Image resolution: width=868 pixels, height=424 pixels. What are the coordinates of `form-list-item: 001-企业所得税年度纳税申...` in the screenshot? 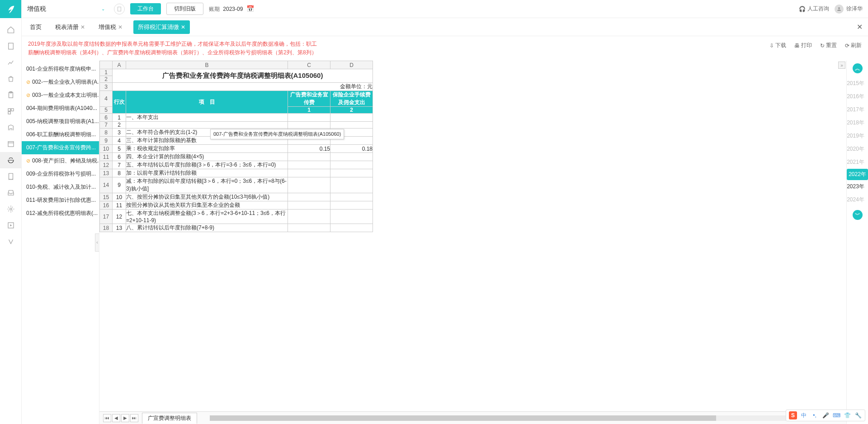 It's located at (61, 69).